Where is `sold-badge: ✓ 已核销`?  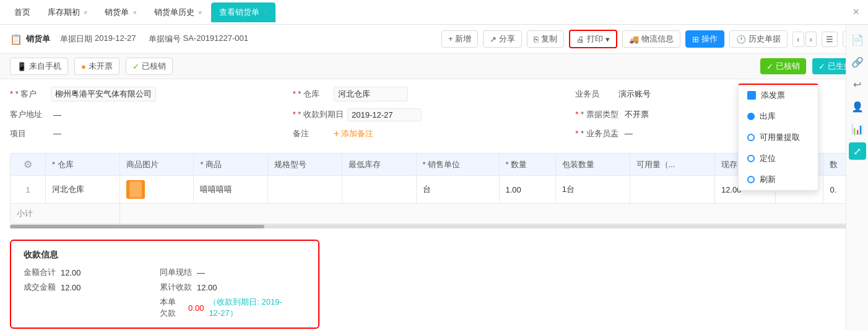
sold-badge: ✓ 已核销 is located at coordinates (783, 66).